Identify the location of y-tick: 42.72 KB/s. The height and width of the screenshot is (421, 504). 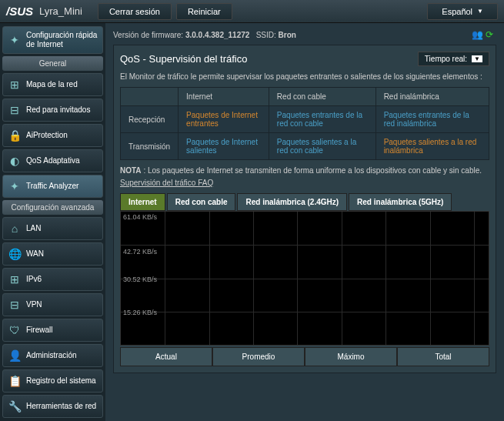
(140, 252).